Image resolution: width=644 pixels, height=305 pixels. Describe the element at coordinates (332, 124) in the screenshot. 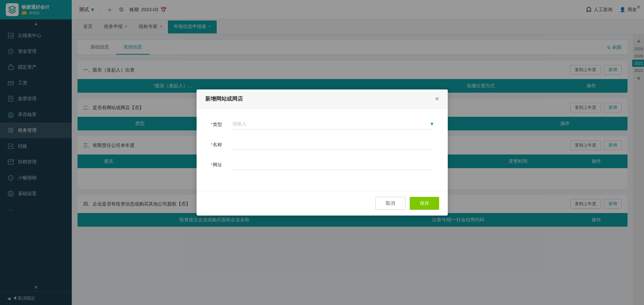

I see `type-input` at that location.